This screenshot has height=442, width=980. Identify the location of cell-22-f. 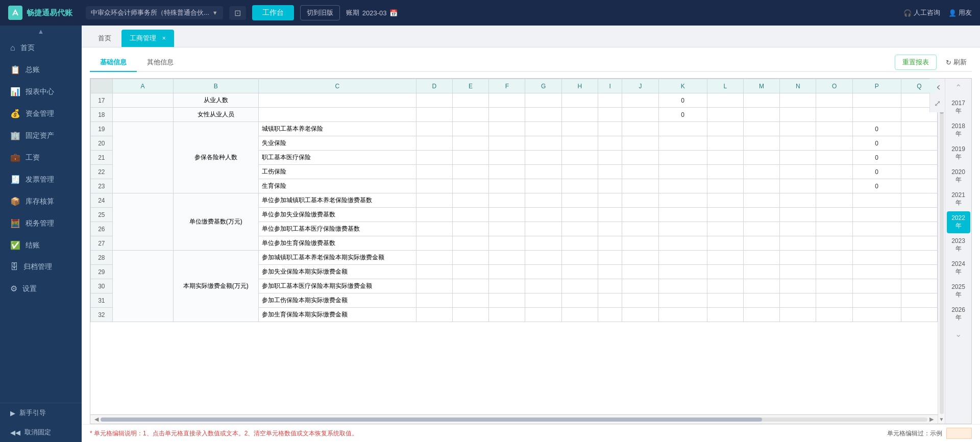
(507, 172).